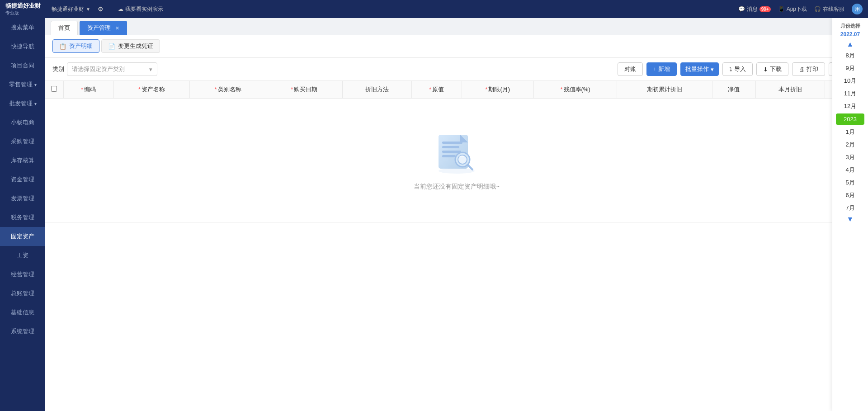 The height and width of the screenshot is (411, 868). What do you see at coordinates (850, 106) in the screenshot?
I see `month-item-12: 12月` at bounding box center [850, 106].